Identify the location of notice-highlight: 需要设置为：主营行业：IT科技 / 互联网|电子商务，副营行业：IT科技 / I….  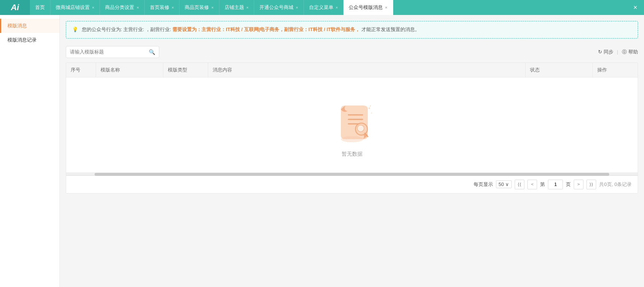
(266, 29).